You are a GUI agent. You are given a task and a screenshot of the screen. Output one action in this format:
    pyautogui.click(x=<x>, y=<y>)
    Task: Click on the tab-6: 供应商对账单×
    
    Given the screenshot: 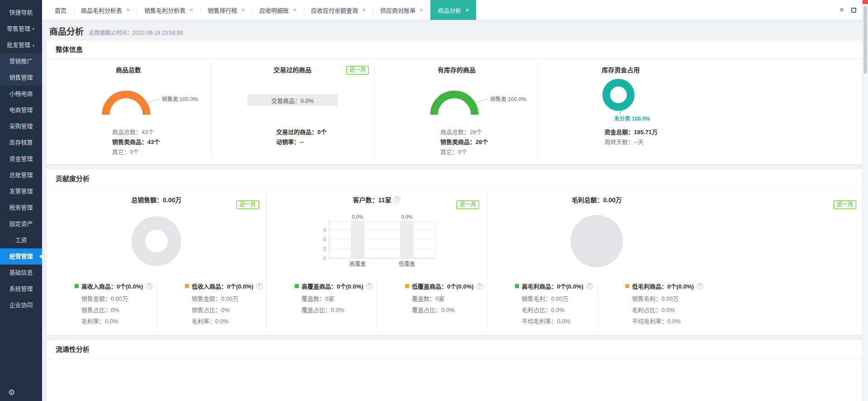 What is the action you would take?
    pyautogui.click(x=401, y=10)
    